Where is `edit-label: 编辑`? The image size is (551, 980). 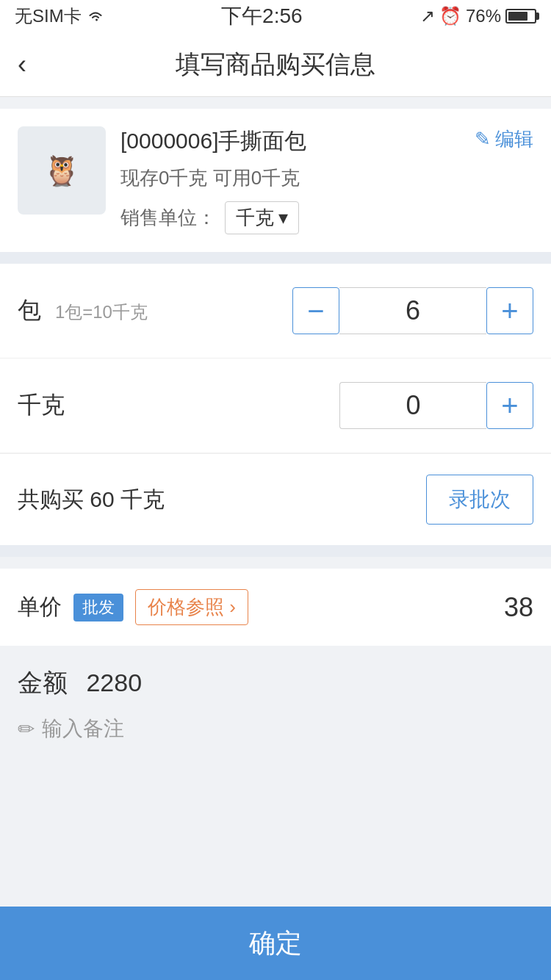 edit-label: 编辑 is located at coordinates (514, 140).